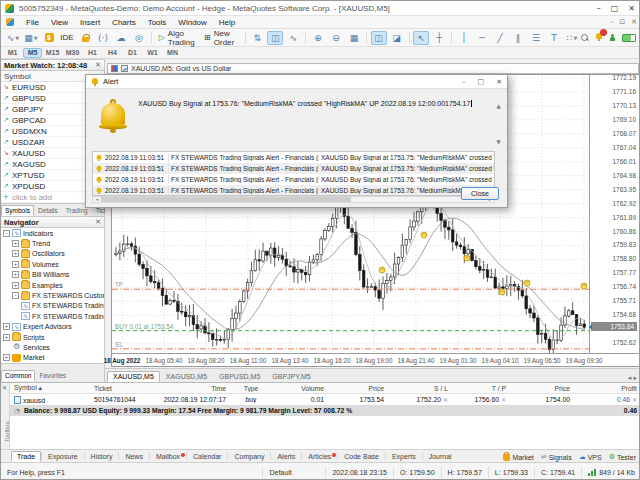 Image resolution: width=640 pixels, height=480 pixels. What do you see at coordinates (18, 376) in the screenshot?
I see `navigator-tab-common: Common` at bounding box center [18, 376].